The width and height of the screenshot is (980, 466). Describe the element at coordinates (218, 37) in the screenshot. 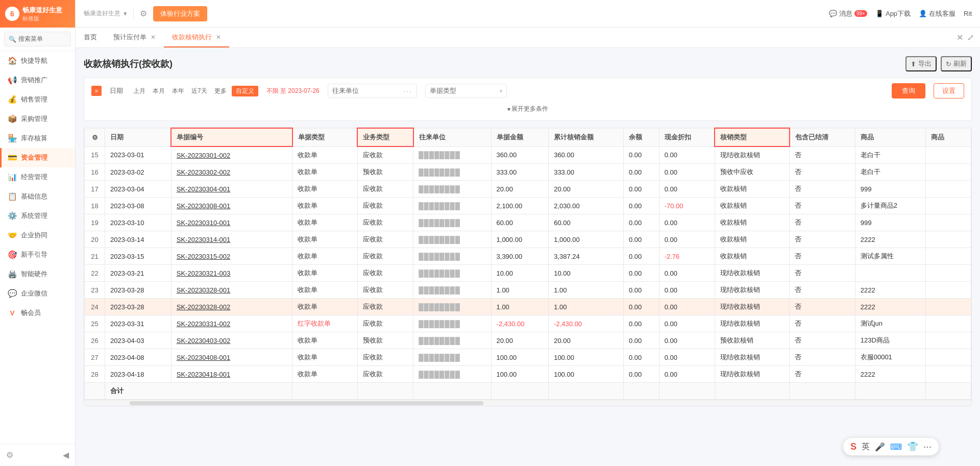

I see `tab-receipt-close: ✕` at that location.